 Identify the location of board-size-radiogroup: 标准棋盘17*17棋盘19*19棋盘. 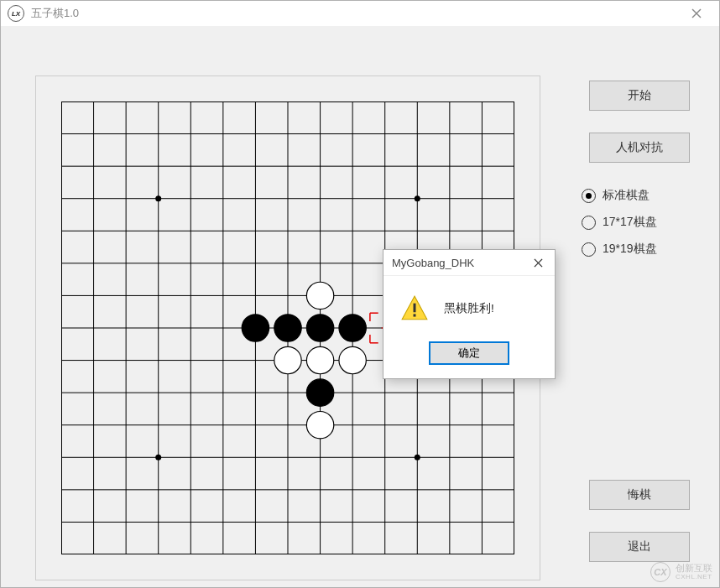
(639, 222).